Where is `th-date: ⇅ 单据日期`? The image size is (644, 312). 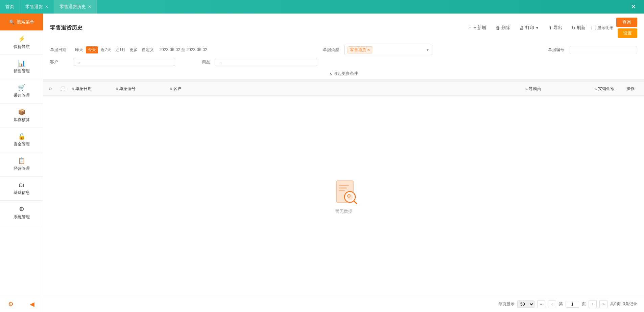 th-date: ⇅ 单据日期 is located at coordinates (91, 89).